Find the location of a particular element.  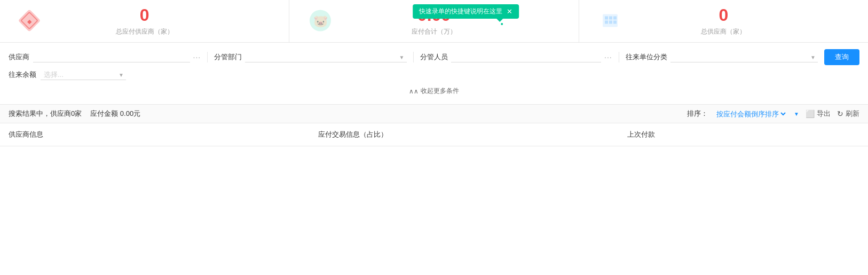

balance-label: 往来余额 is located at coordinates (22, 75).